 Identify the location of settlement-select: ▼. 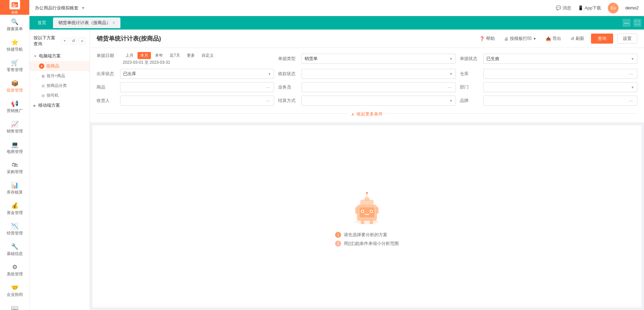
(378, 101).